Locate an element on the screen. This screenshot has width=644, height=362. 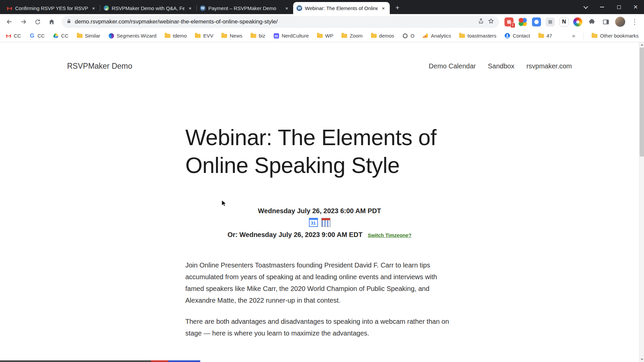
tab-gmail-rsvp: Confirming RSVP YES for RSVPM is located at coordinates (52, 8).